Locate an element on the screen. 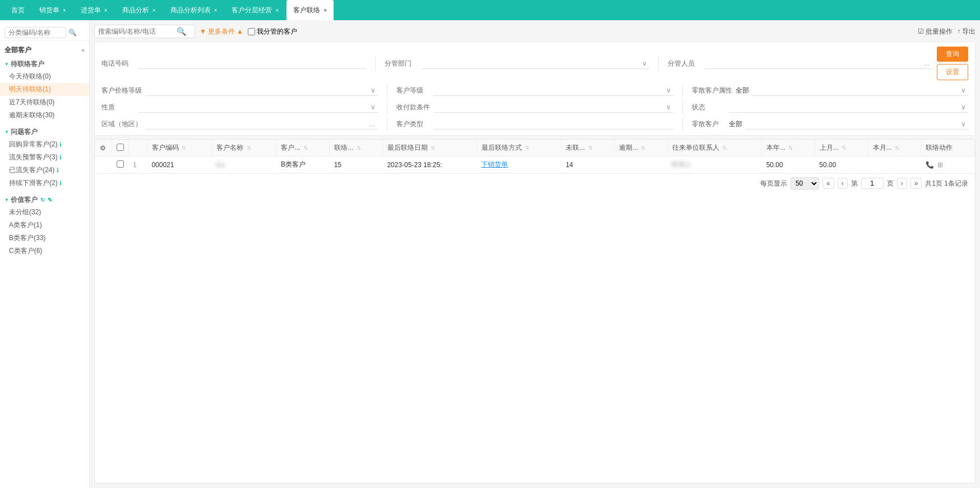  nav-close-purchase: × is located at coordinates (106, 10).